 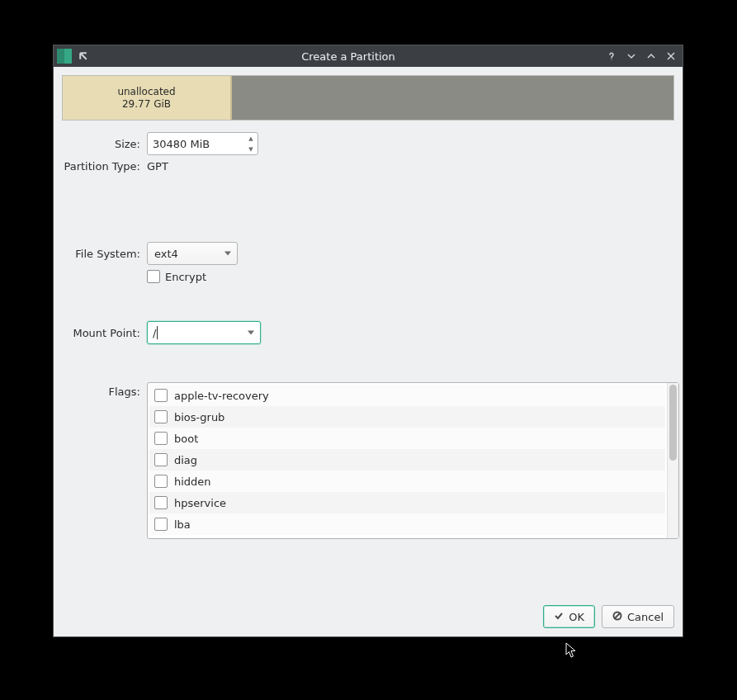 What do you see at coordinates (157, 333) in the screenshot?
I see `text-cursor` at bounding box center [157, 333].